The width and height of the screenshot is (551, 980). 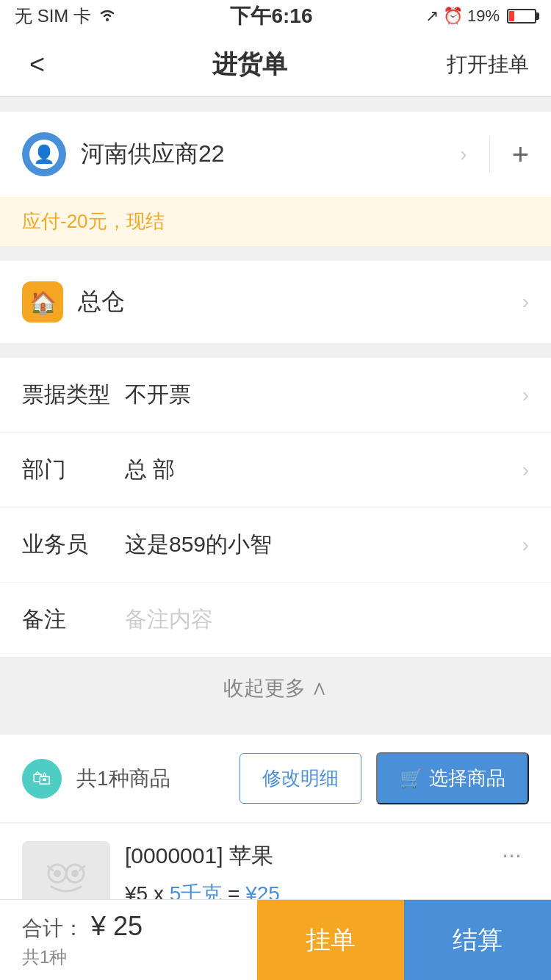 I want to click on carrier-text: 无 SIM 卡, so click(x=53, y=16).